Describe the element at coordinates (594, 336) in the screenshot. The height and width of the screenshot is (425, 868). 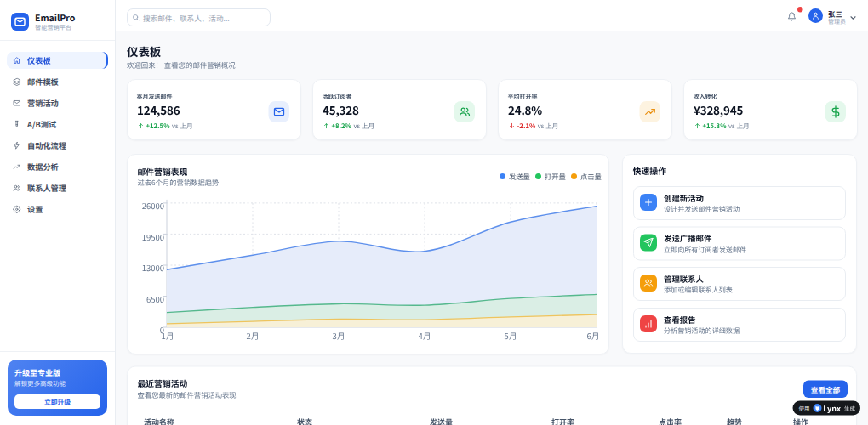
I see `svg-text: 6月` at that location.